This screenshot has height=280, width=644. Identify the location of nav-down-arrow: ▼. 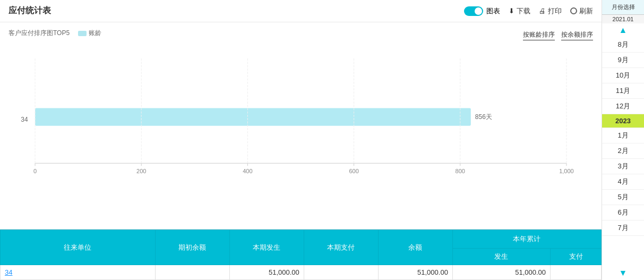
(623, 273).